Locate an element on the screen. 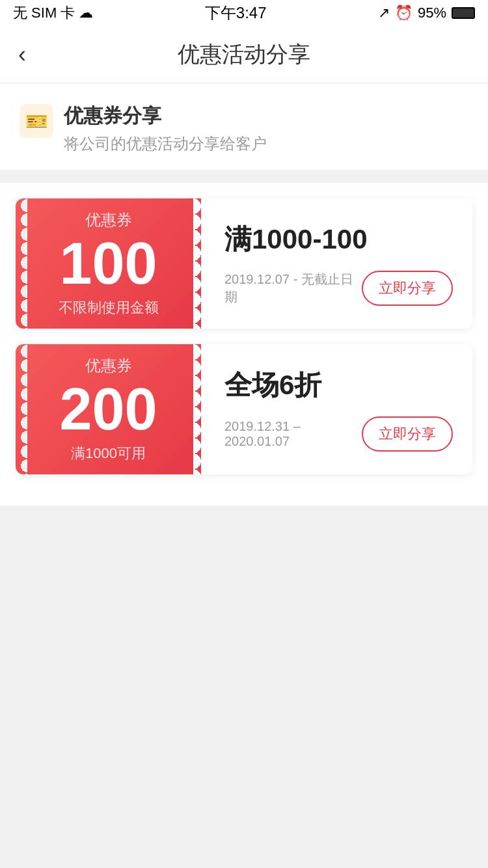  battery-icon is located at coordinates (463, 13).